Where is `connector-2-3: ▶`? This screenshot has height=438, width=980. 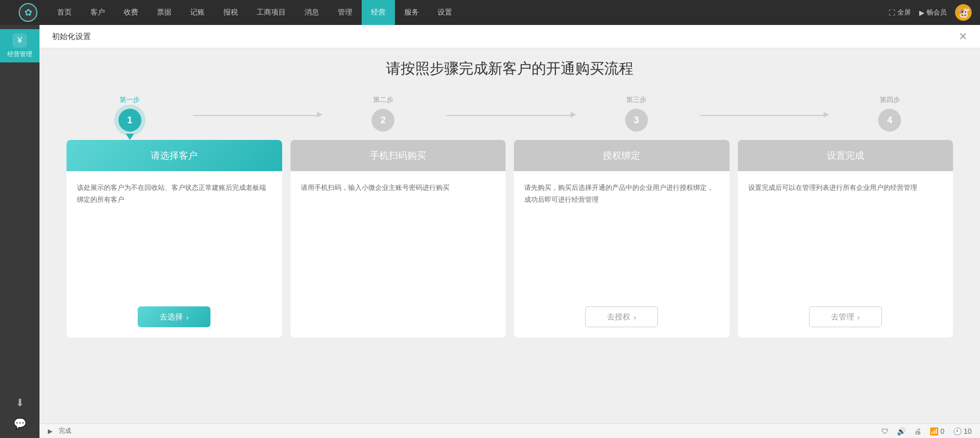
connector-2-3: ▶ is located at coordinates (510, 115).